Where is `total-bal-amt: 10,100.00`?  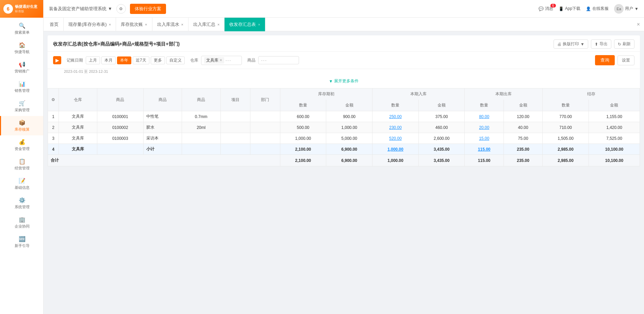 total-bal-amt: 10,100.00 is located at coordinates (614, 161).